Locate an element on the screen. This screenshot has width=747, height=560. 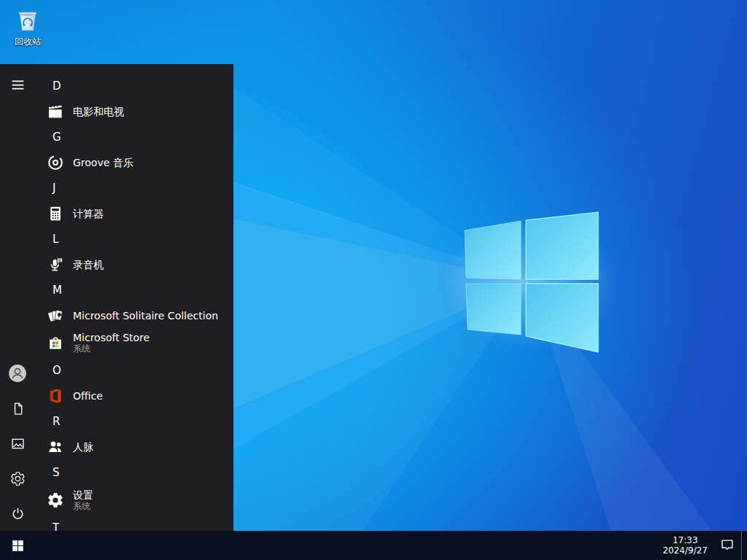
solitaire-icon is located at coordinates (55, 316).